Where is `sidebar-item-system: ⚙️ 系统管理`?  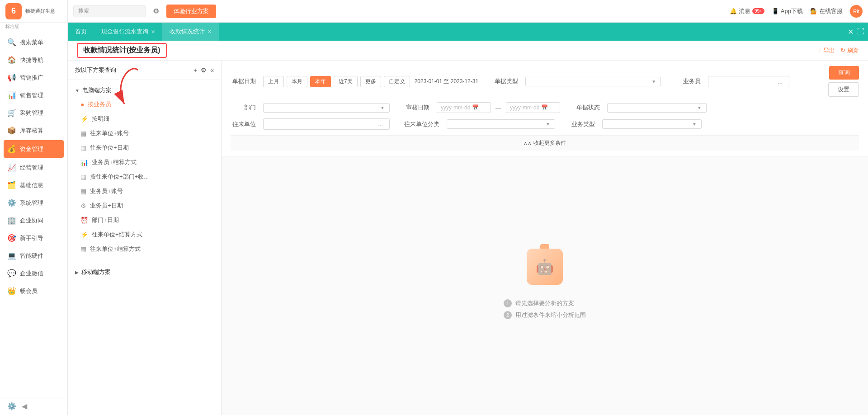
sidebar-item-system: ⚙️ 系统管理 is located at coordinates (33, 203).